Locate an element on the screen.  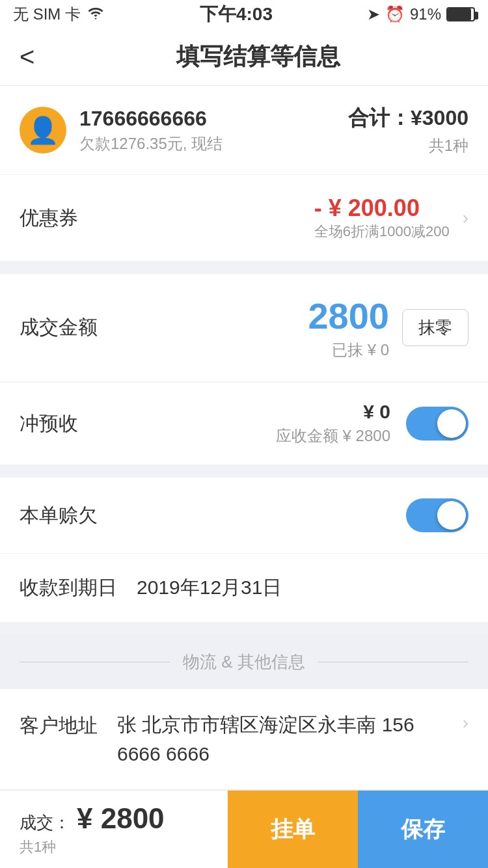
chevron-right-icon: › is located at coordinates (466, 218).